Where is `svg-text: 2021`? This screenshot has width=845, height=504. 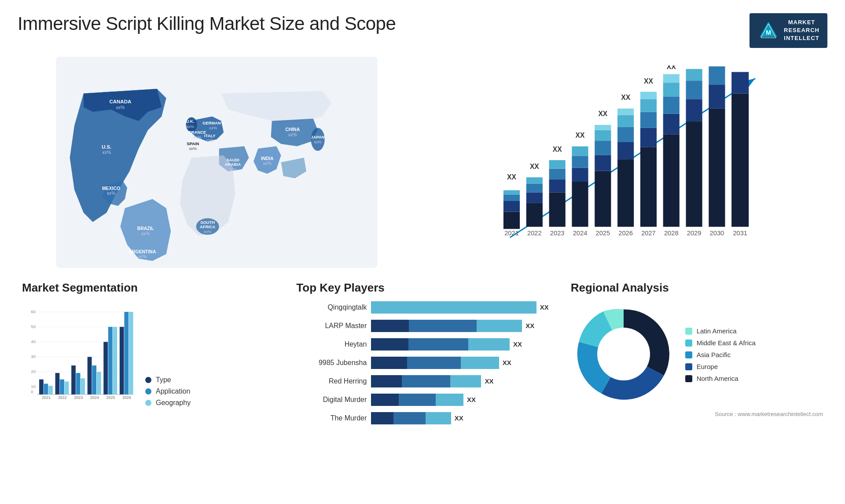
svg-text: 2021 is located at coordinates (46, 397).